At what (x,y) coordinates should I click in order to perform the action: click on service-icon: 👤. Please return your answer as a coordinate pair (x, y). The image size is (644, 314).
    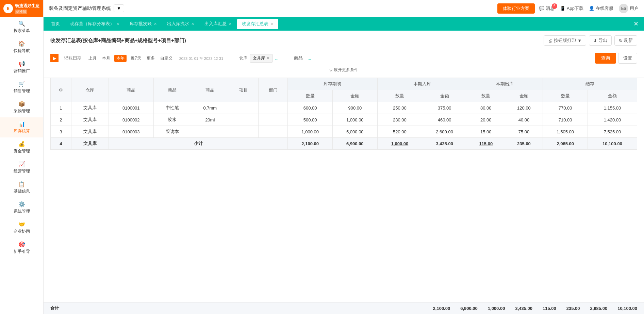
    Looking at the image, I should click on (592, 8).